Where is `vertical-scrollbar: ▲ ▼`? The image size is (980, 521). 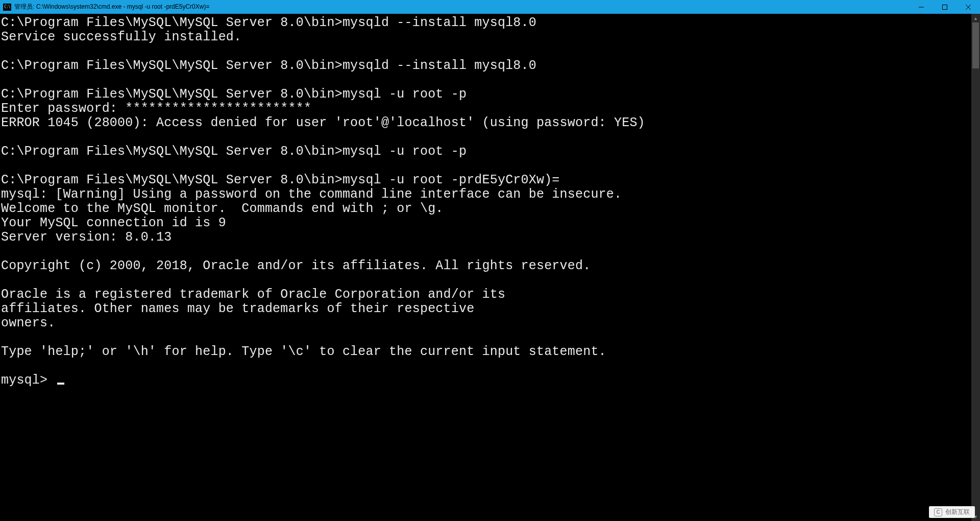 vertical-scrollbar: ▲ ▼ is located at coordinates (976, 268).